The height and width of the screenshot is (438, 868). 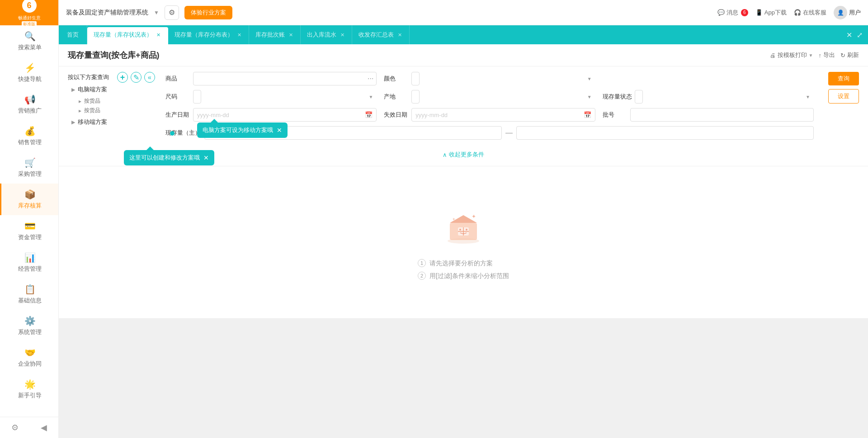 I want to click on mfg-date-placeholder: yyyy-mm-dd, so click(x=213, y=115).